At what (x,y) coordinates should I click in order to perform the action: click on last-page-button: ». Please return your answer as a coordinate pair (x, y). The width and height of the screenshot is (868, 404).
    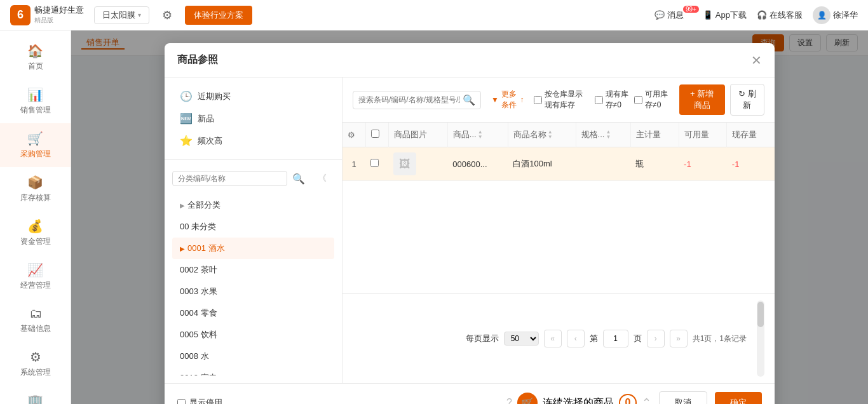
    Looking at the image, I should click on (679, 339).